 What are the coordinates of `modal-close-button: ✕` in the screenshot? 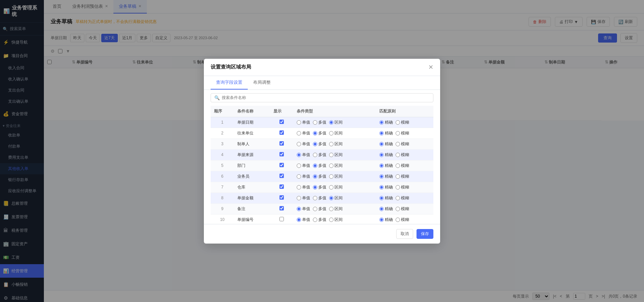 It's located at (431, 67).